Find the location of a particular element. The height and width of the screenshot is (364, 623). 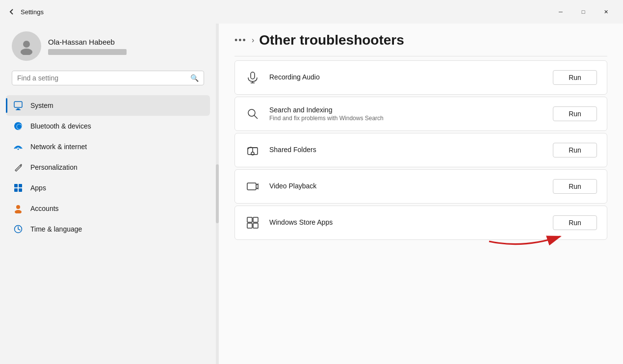

troubleshooter-name-search-indexing: Search and Indexing is located at coordinates (407, 110).